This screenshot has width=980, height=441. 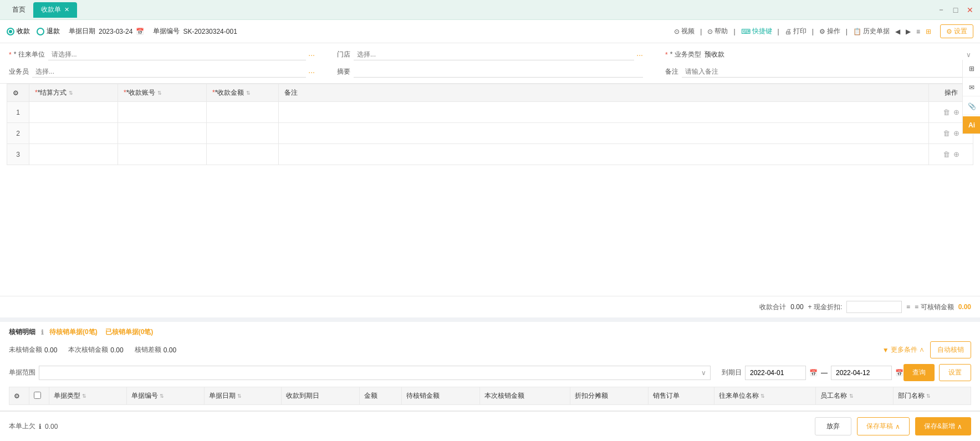 What do you see at coordinates (16, 93) in the screenshot?
I see `table-gear-icon: ⚙` at bounding box center [16, 93].